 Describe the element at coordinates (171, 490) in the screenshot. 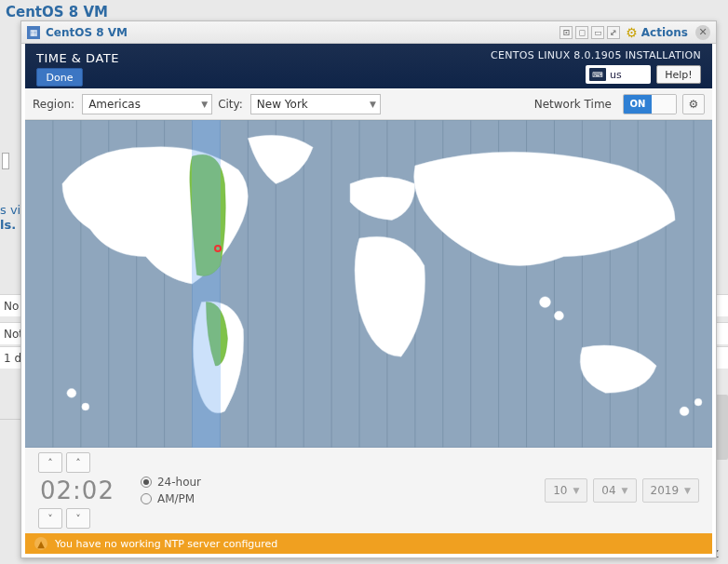

I see `time-format-radios: 24-hour AM/PM` at that location.